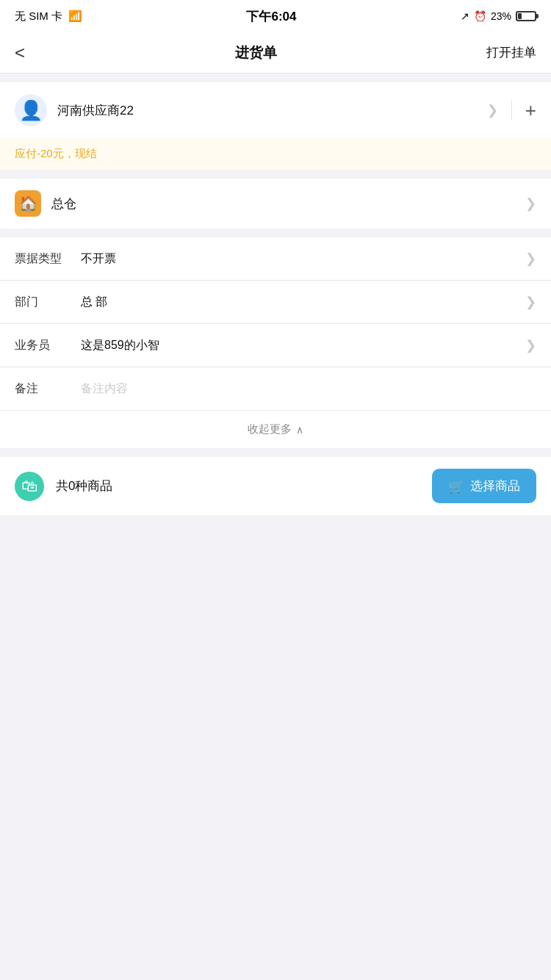  Describe the element at coordinates (495, 486) in the screenshot. I see `select-product-label: 选择商品` at that location.